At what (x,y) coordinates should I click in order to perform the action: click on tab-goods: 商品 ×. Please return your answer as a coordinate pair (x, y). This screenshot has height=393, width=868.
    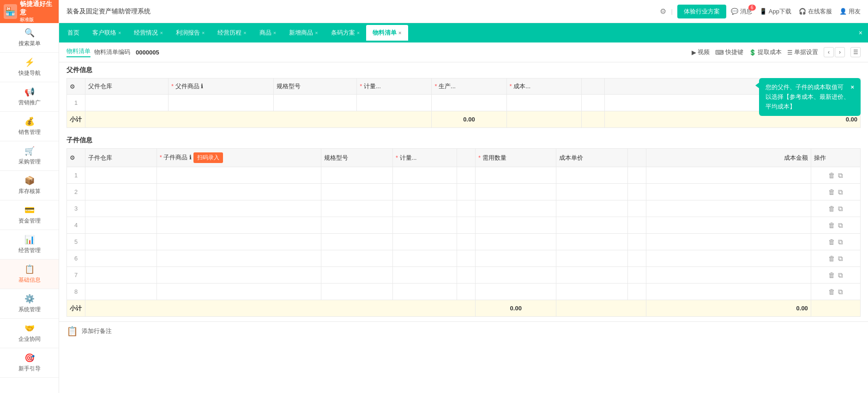
    Looking at the image, I should click on (268, 33).